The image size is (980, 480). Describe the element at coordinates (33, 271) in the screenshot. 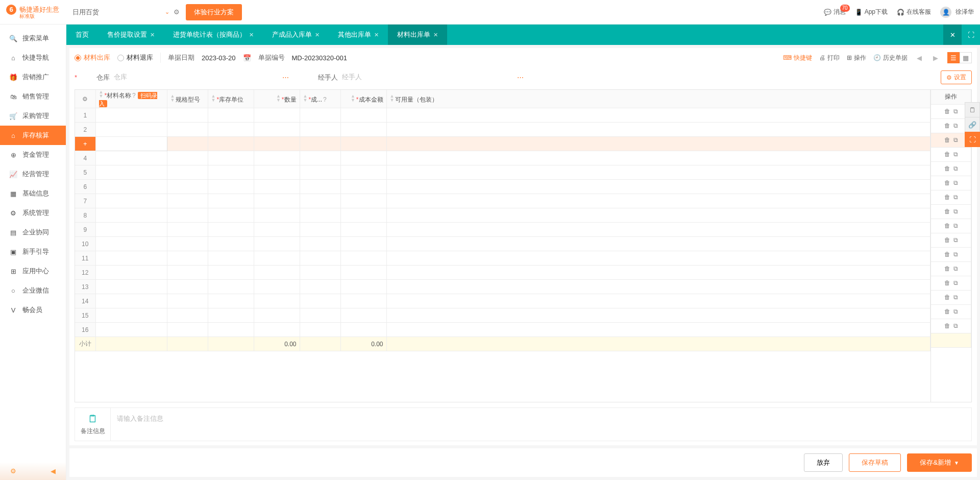

I see `sidebar-item-12: ⊞应用中心` at that location.